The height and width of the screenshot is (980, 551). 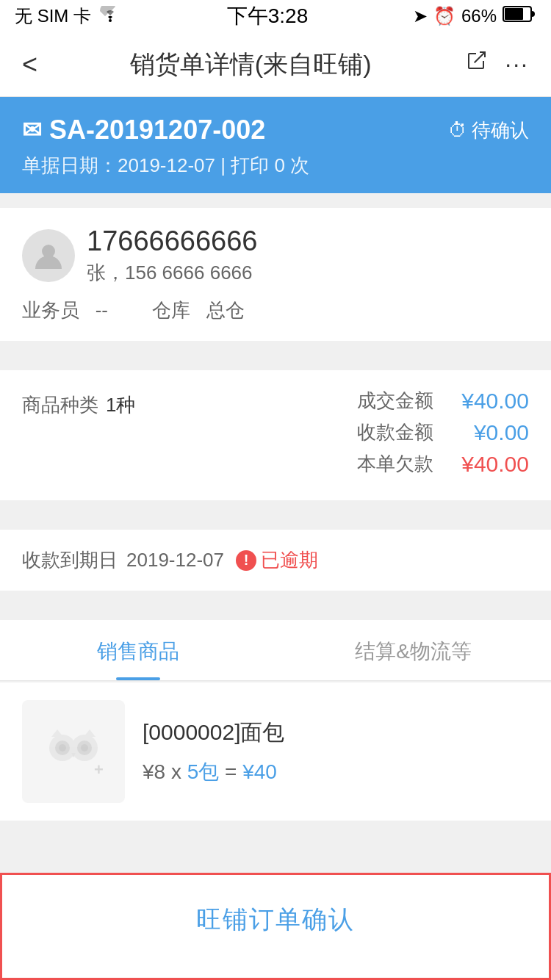 I want to click on tab-settlement: 结算&物流等, so click(x=413, y=650).